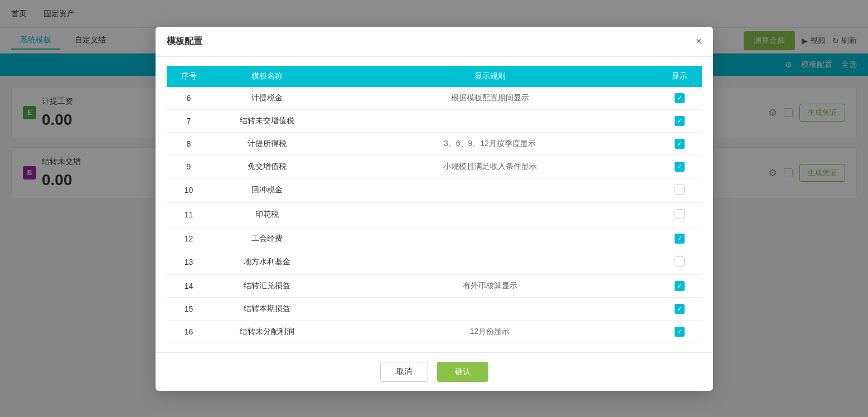  I want to click on row-id: 6, so click(189, 98).